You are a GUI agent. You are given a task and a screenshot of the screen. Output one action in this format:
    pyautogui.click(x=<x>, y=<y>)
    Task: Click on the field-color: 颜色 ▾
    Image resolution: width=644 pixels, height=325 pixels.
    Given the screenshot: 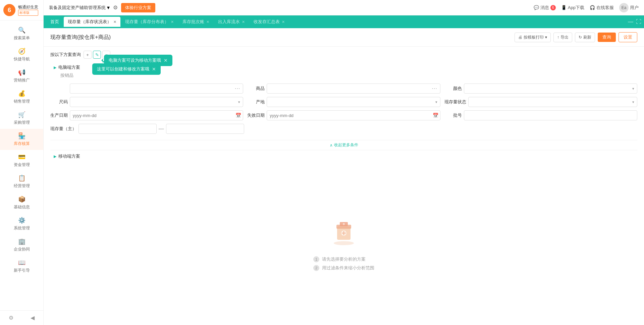 What is the action you would take?
    pyautogui.click(x=541, y=89)
    